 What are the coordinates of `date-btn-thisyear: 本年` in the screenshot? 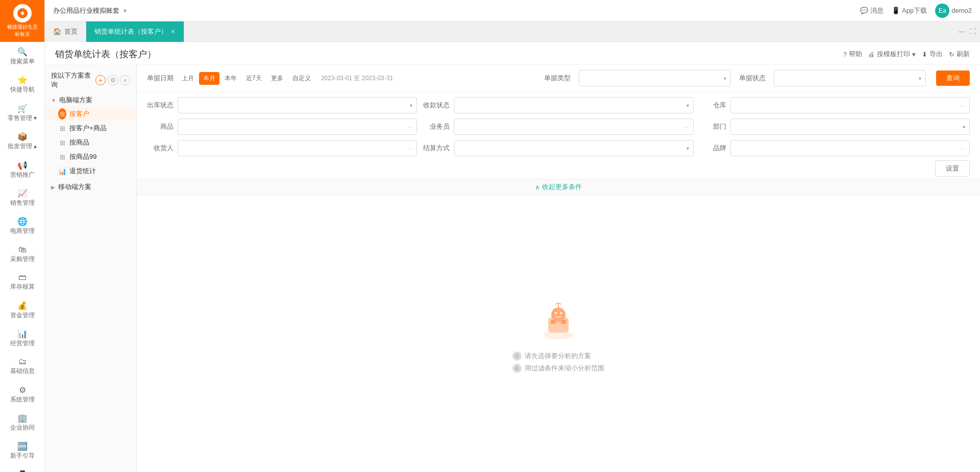 It's located at (231, 79).